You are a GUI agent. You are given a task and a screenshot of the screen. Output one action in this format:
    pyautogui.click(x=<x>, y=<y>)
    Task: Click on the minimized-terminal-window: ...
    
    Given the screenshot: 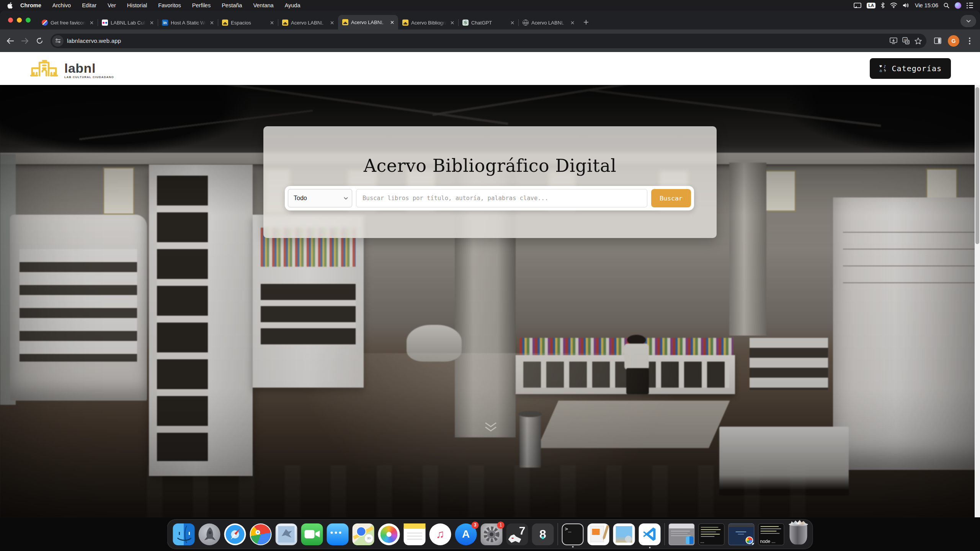 What is the action you would take?
    pyautogui.click(x=712, y=534)
    